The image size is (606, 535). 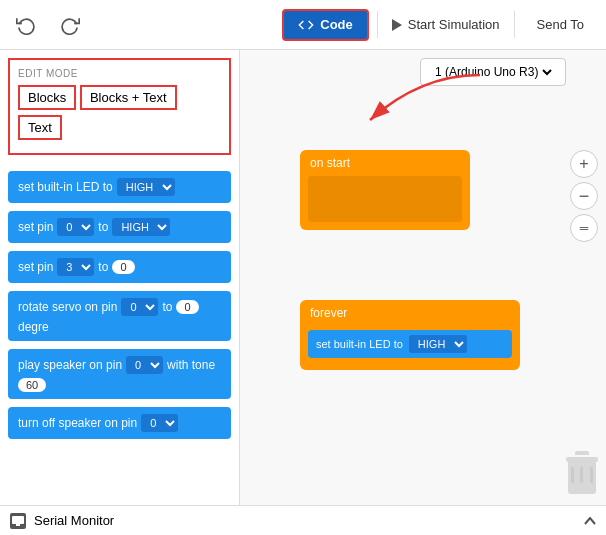 I want to click on inner-block-dropdown: HIGHLOW, so click(x=438, y=344).